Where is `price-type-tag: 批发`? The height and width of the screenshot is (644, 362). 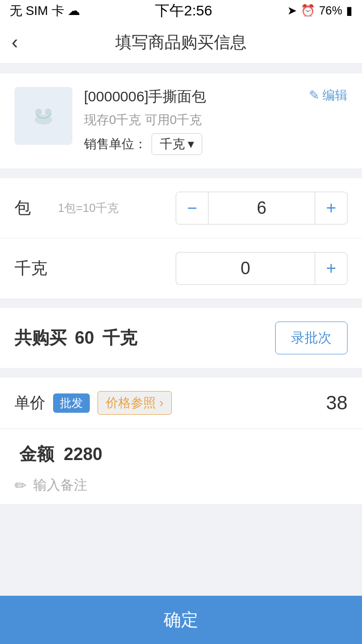 price-type-tag: 批发 is located at coordinates (71, 403).